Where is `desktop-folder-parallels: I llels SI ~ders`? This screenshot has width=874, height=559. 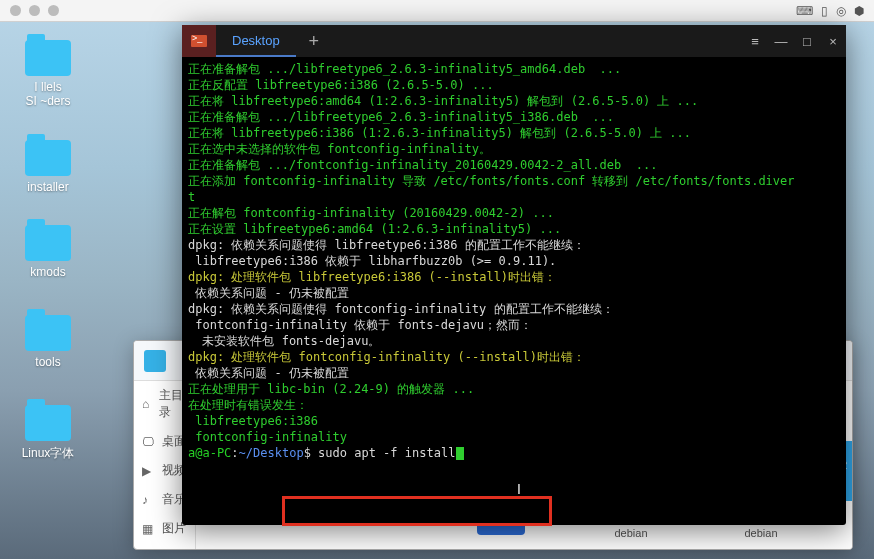 desktop-folder-parallels: I llels SI ~ders is located at coordinates (48, 74).